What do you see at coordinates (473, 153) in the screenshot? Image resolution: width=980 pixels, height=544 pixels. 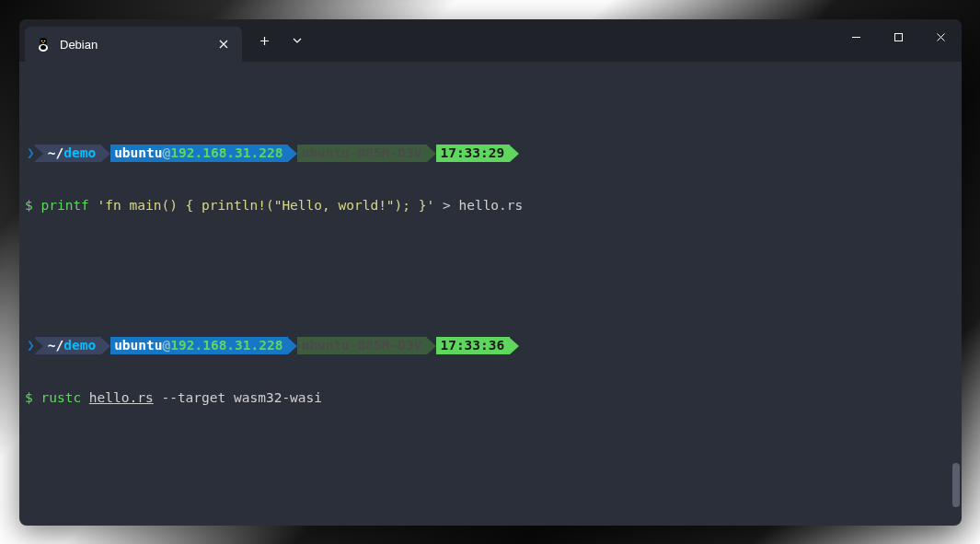 I see `time-segment: 17:33:29` at bounding box center [473, 153].